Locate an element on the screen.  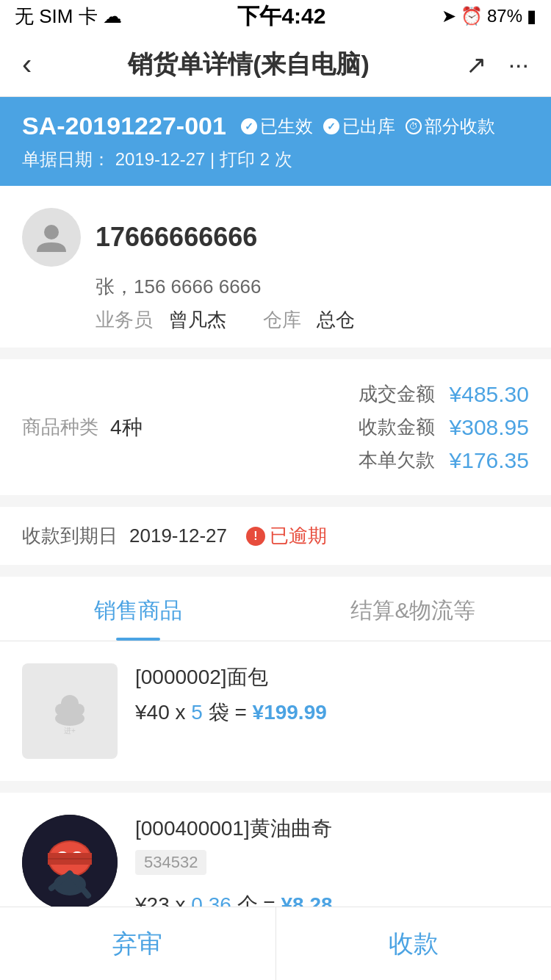
status-badges: ✓ 已生效 ✓ 已出库 ⏱ 部分收款 is located at coordinates (368, 126).